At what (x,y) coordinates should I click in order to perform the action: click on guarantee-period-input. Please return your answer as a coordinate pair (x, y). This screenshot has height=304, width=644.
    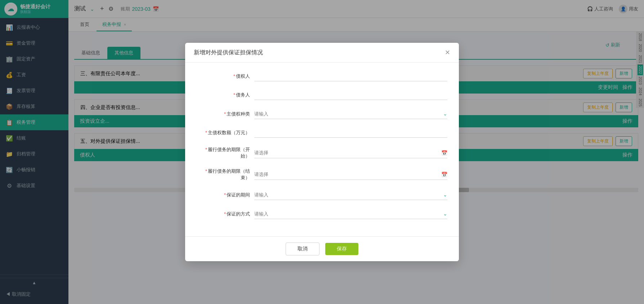
    Looking at the image, I should click on (349, 195).